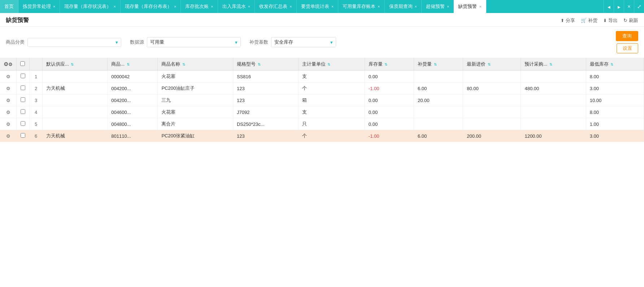 This screenshot has height=287, width=644. Describe the element at coordinates (196, 64) in the screenshot. I see `col-product-name: 商品名称 ⇅` at that location.